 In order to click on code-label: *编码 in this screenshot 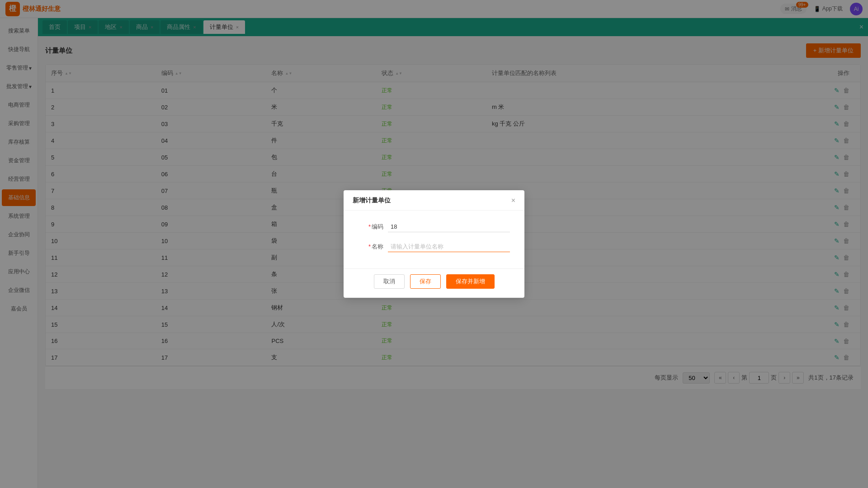, I will do `click(371, 227)`.